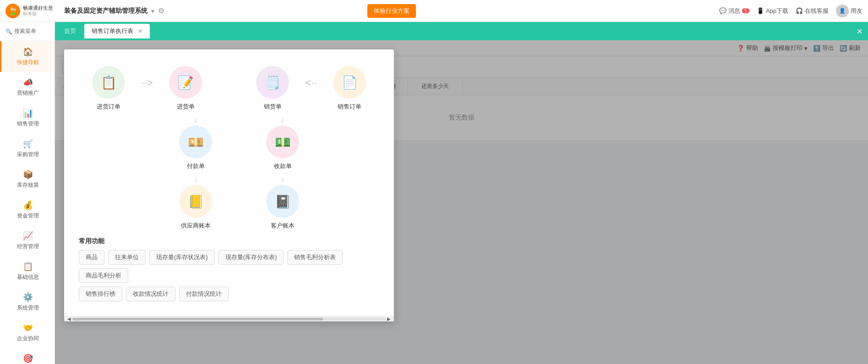 The height and width of the screenshot is (364, 868). What do you see at coordinates (28, 52) in the screenshot?
I see `home-icon: 🏠` at bounding box center [28, 52].